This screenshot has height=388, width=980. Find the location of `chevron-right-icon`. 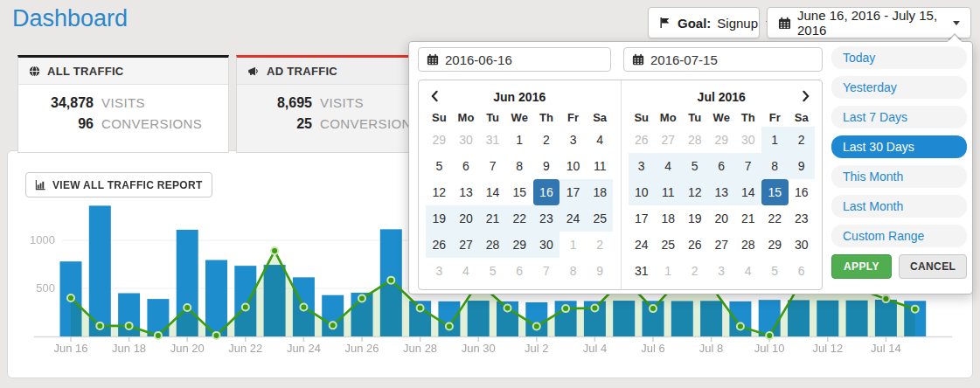

chevron-right-icon is located at coordinates (806, 98).